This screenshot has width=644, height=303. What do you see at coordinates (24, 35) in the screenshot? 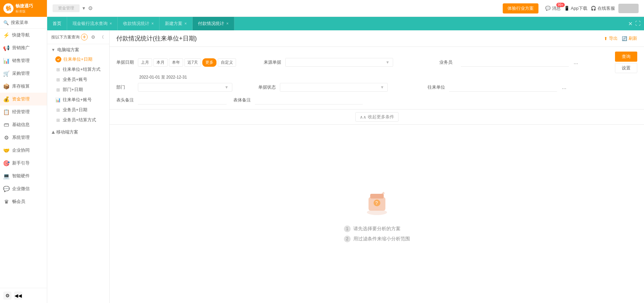
I see `sidebar-item-quick-nav: ⚡ 快捷导航` at bounding box center [24, 35].